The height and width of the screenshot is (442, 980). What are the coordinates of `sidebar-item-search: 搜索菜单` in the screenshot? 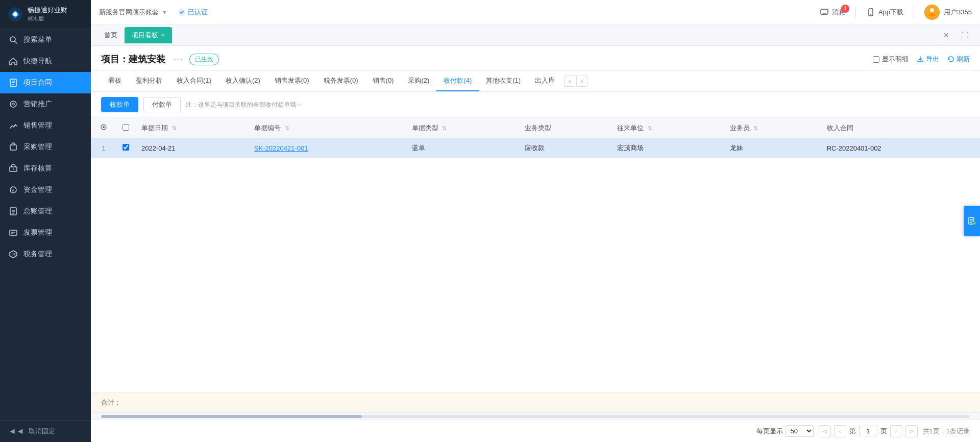 It's located at (45, 40).